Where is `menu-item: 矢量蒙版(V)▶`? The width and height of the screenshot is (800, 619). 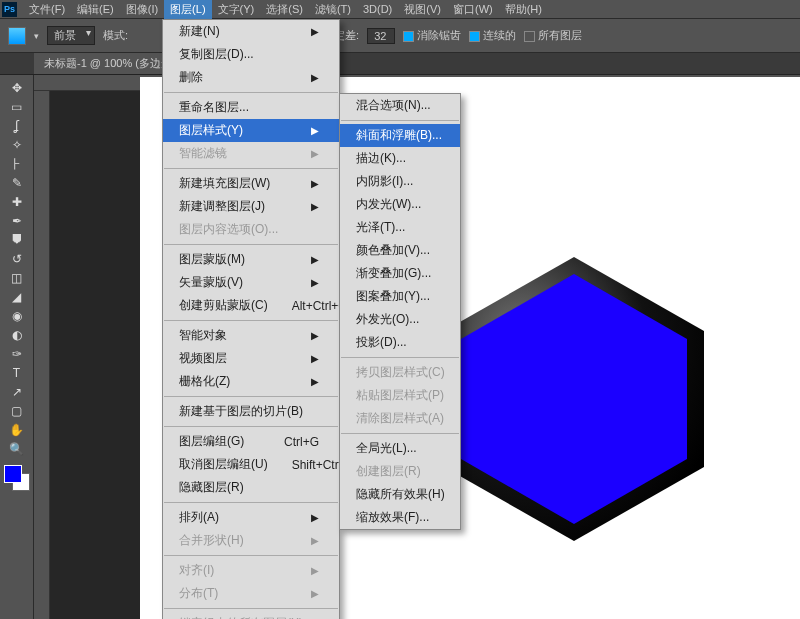
menu-item: 矢量蒙版(V)▶ is located at coordinates (251, 282).